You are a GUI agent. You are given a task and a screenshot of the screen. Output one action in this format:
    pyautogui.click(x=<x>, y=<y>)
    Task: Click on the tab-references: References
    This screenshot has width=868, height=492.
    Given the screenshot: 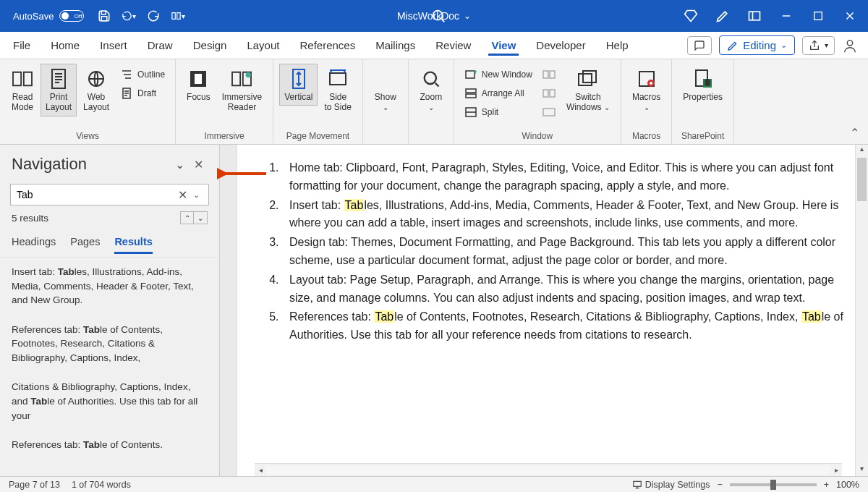 What is the action you would take?
    pyautogui.click(x=327, y=45)
    